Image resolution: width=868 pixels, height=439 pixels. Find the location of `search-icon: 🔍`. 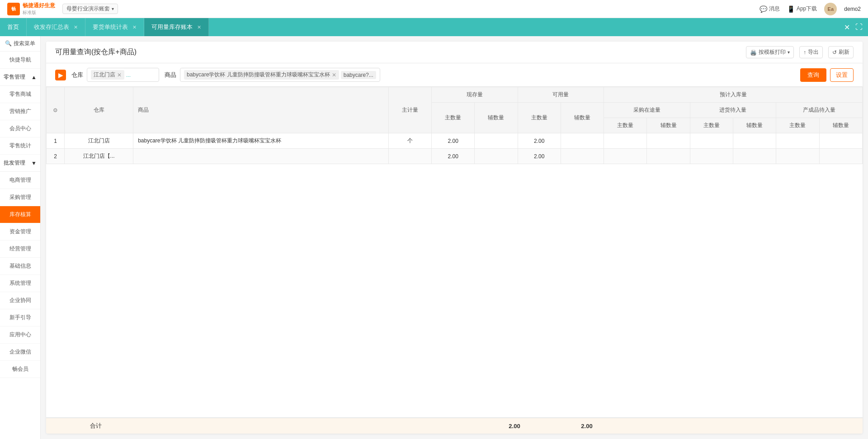

search-icon: 🔍 is located at coordinates (8, 43).